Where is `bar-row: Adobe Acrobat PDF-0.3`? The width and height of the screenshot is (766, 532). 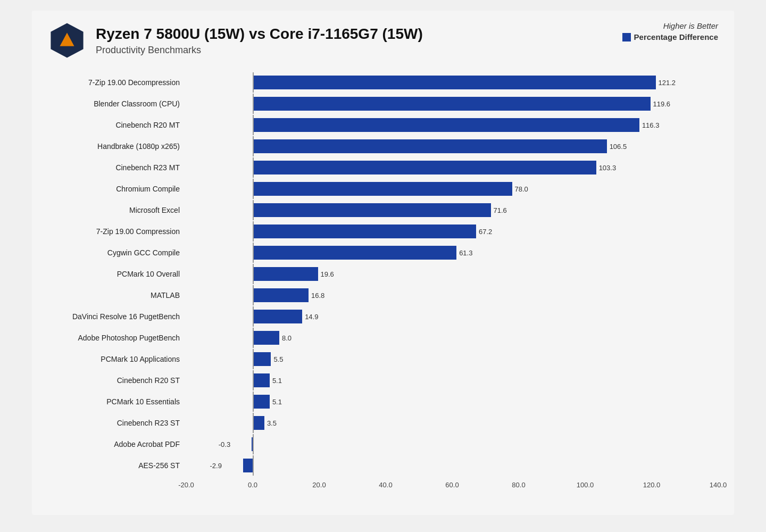 bar-row: Adobe Acrobat PDF-0.3 is located at coordinates (383, 444).